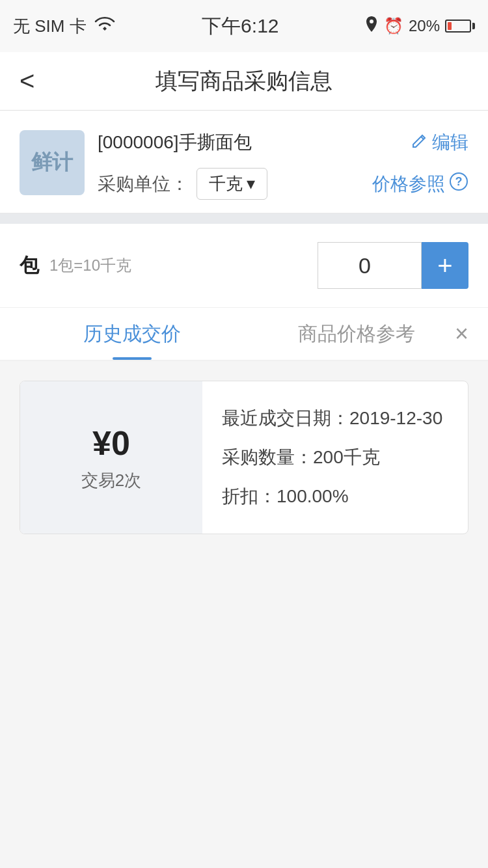 Image resolution: width=488 pixels, height=868 pixels. Describe the element at coordinates (420, 184) in the screenshot. I see `price-ref-button: 价格参照 ?` at that location.